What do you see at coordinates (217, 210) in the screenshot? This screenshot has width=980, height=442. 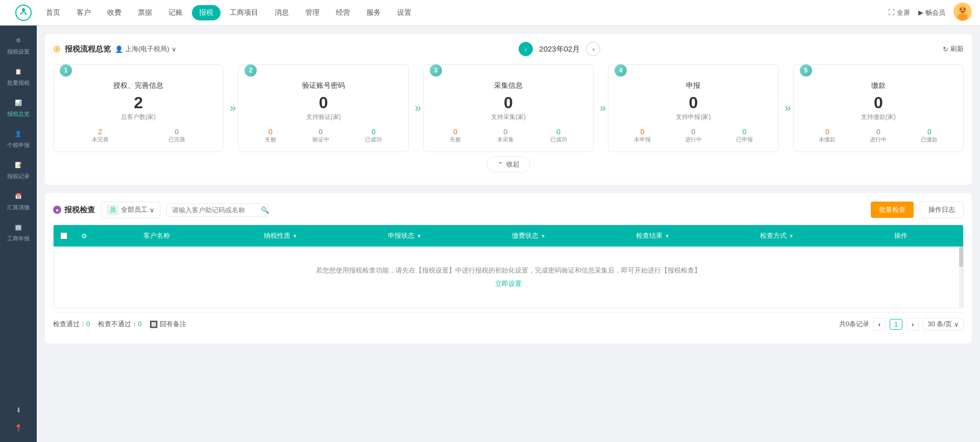 I see `search-box: 🔍` at bounding box center [217, 210].